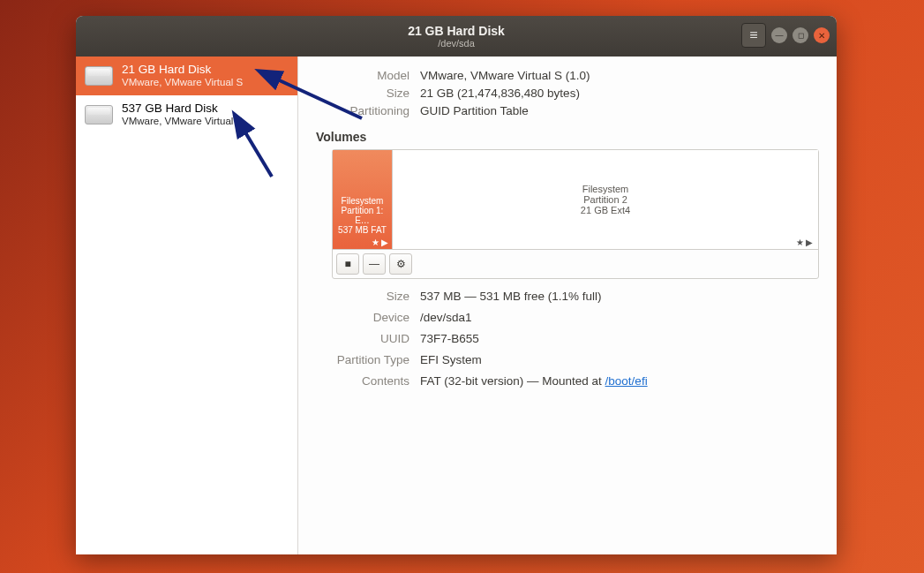 The height and width of the screenshot is (573, 924). What do you see at coordinates (182, 115) in the screenshot?
I see `disk-text: 537 GB Hard Disk VMware, VMware Virtual …` at bounding box center [182, 115].